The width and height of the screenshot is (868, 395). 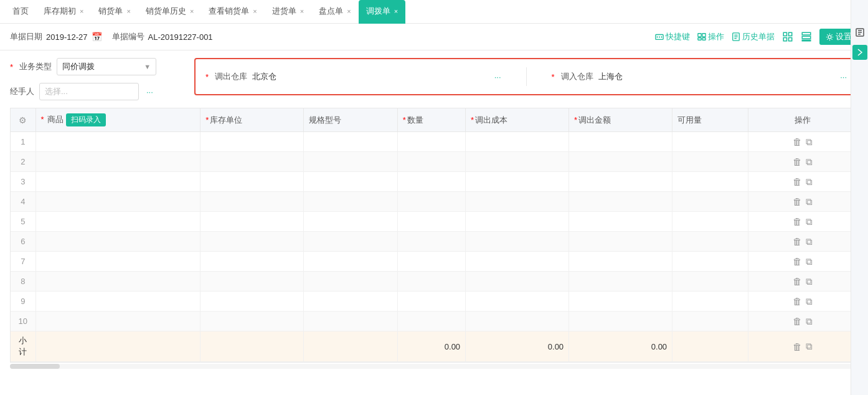 What do you see at coordinates (82, 11) in the screenshot?
I see `tab-close-inventory-init: ×` at bounding box center [82, 11].